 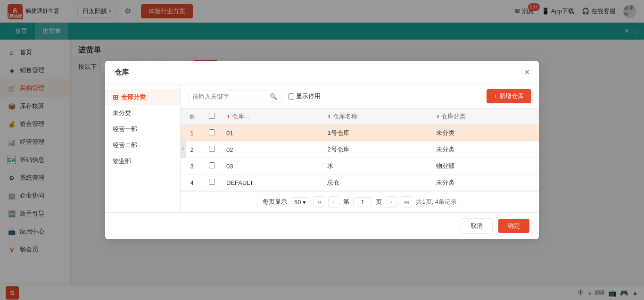 What do you see at coordinates (142, 145) in the screenshot?
I see `tree-item-dept2: 经营二部` at bounding box center [142, 145].